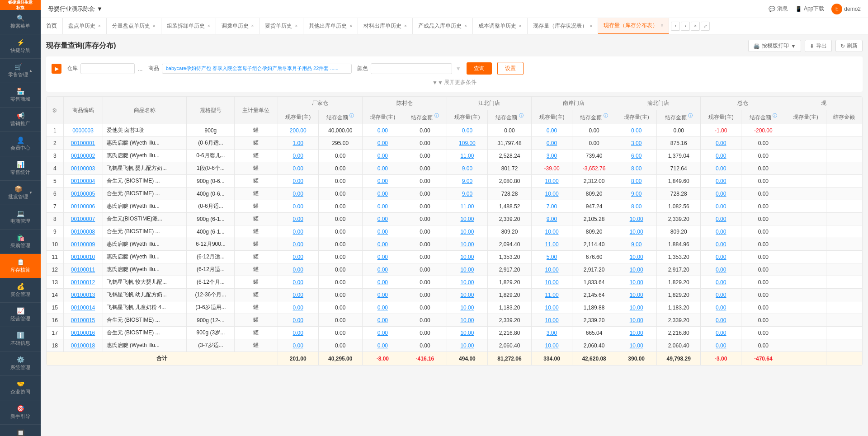  What do you see at coordinates (108, 69) in the screenshot?
I see `warehouse-input` at bounding box center [108, 69].